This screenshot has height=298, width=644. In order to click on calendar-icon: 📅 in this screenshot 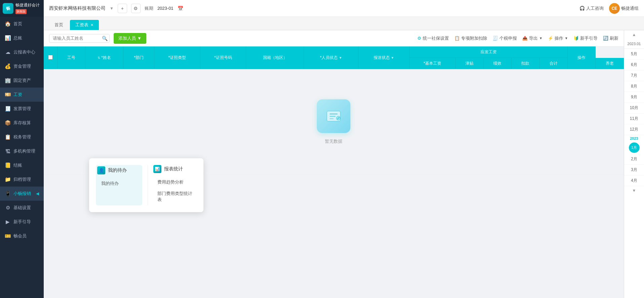, I will do `click(180, 8)`.